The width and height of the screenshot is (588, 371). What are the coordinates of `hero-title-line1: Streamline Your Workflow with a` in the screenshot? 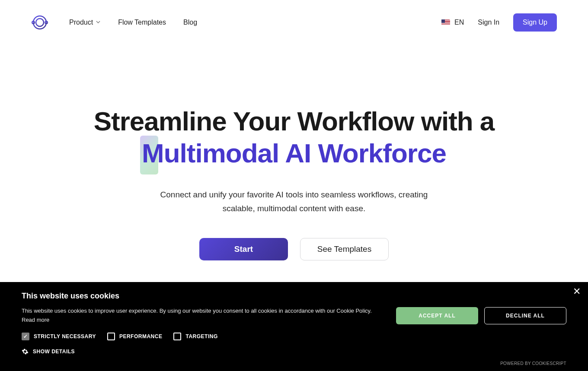 It's located at (294, 121).